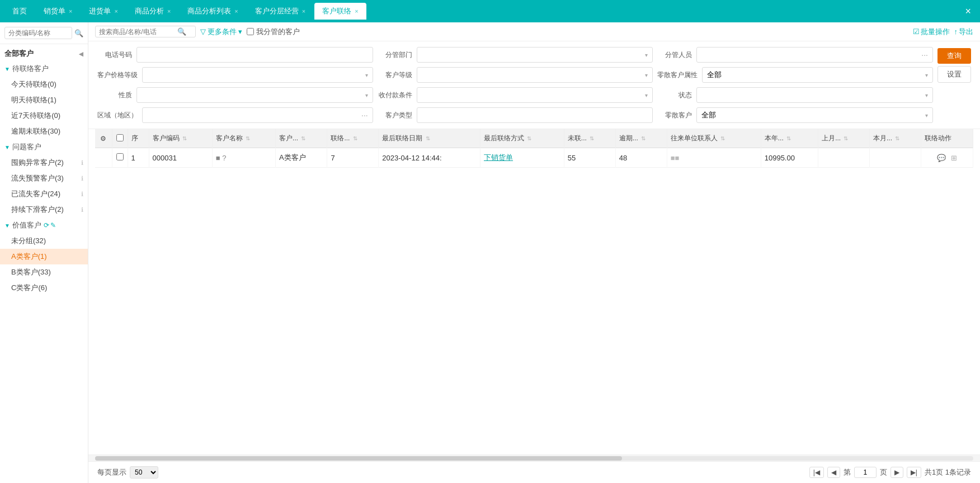 Image resolution: width=980 pixels, height=483 pixels. I want to click on price-level-select: ▾, so click(257, 75).